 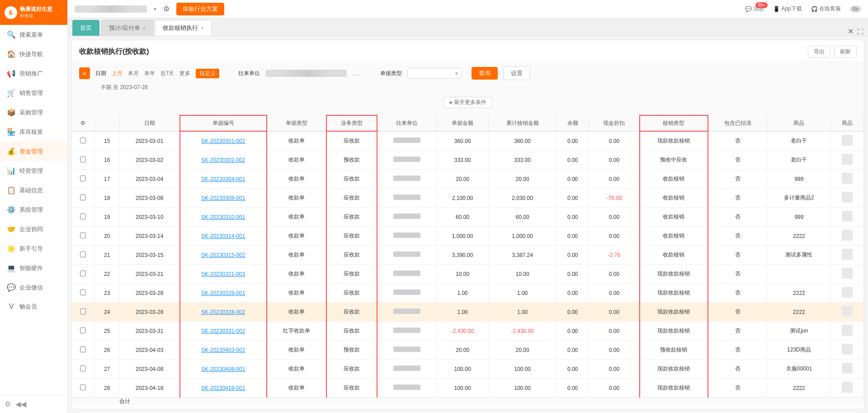 I want to click on col-doctype-header: 单据类型, so click(x=297, y=123).